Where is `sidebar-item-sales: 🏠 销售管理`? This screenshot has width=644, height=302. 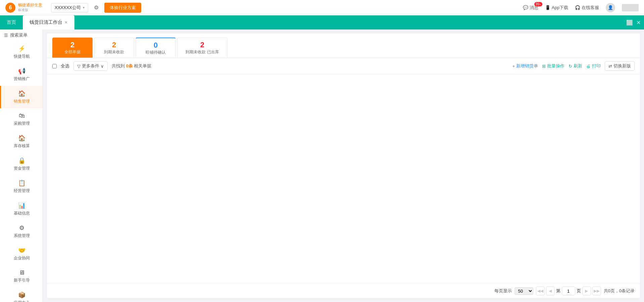 sidebar-item-sales: 🏠 销售管理 is located at coordinates (21, 97).